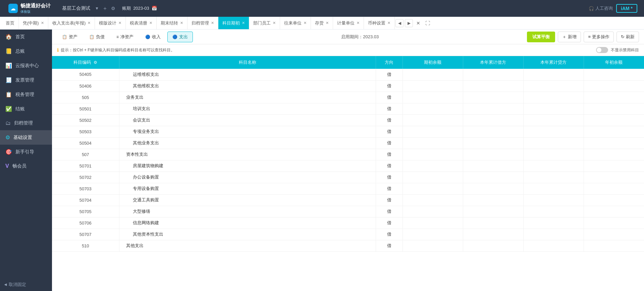 This screenshot has height=291, width=644. Describe the element at coordinates (589, 37) in the screenshot. I see `more-icon: ≡` at that location.